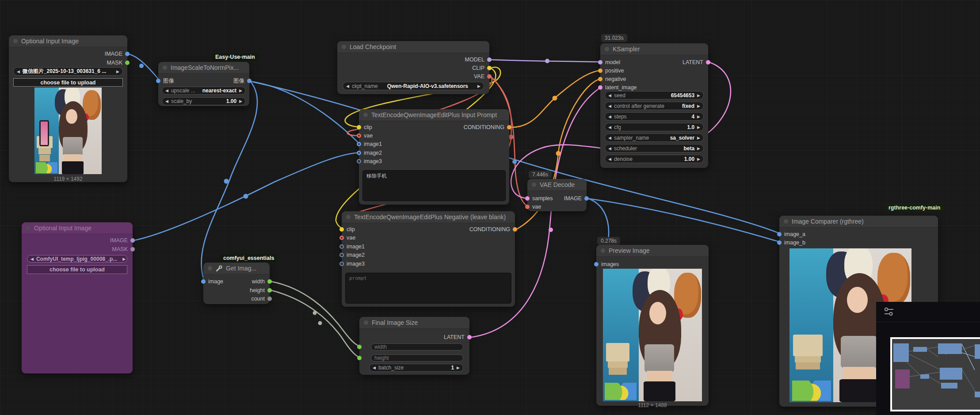  Describe the element at coordinates (242, 81) in the screenshot. I see `output-image-port: 图像` at that location.